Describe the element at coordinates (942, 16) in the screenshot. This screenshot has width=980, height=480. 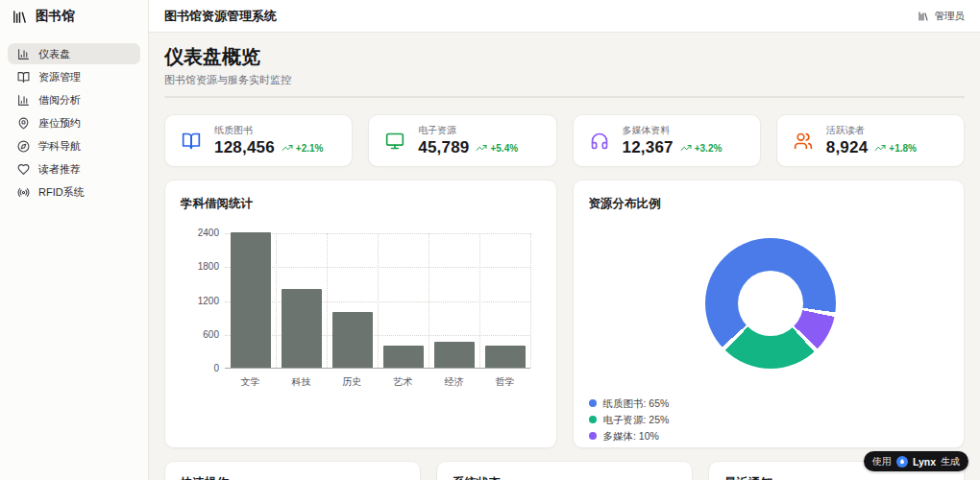
I see `user-menu: 管理员` at that location.